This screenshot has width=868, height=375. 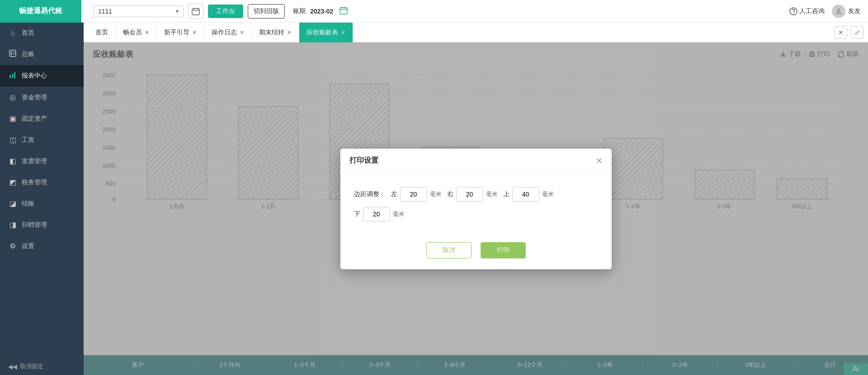 I want to click on username: 友友, so click(x=854, y=11).